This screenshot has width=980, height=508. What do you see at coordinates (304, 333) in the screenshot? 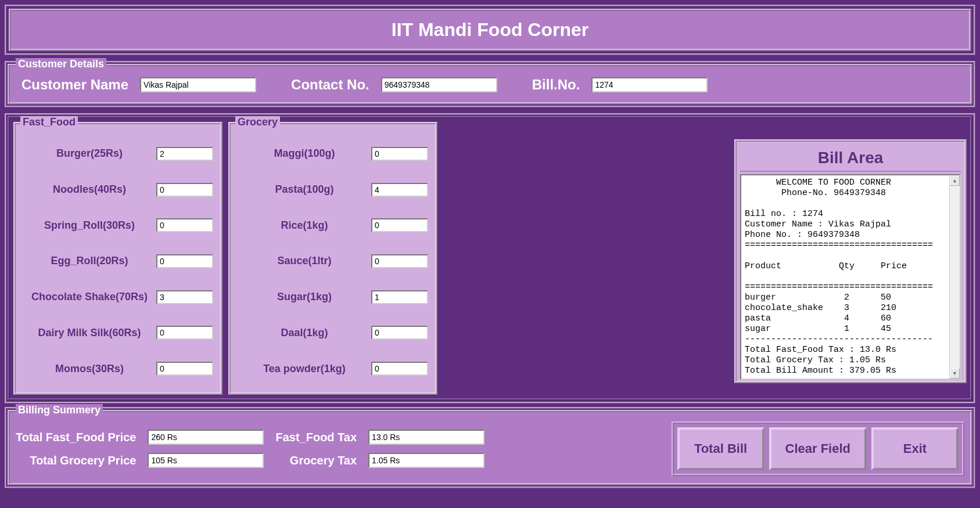
I see `daal-label: Daal(1kg)` at bounding box center [304, 333].